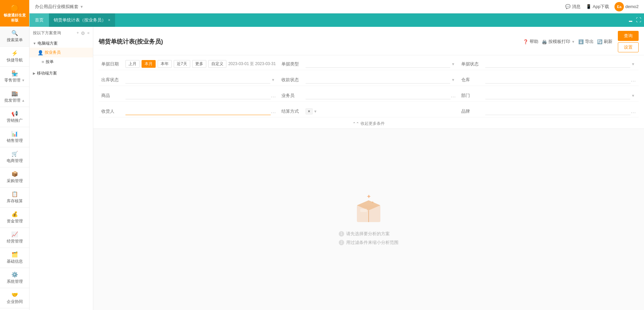  I want to click on print-icon: 🖨️, so click(544, 42).